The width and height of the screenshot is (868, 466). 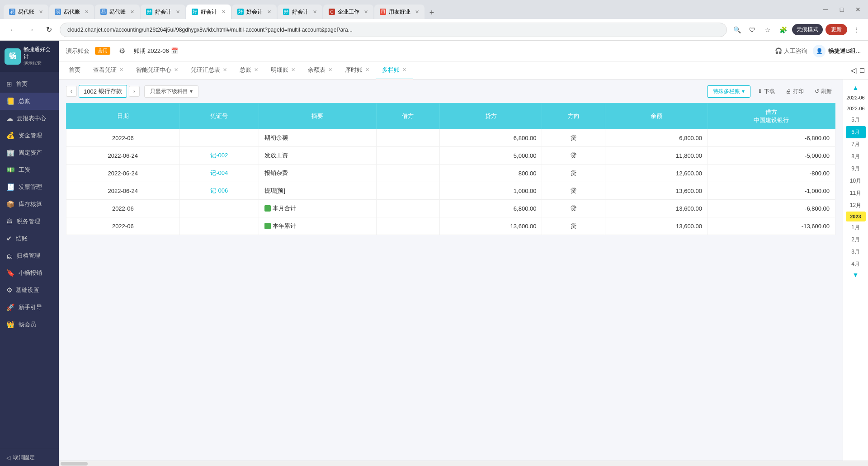 What do you see at coordinates (856, 181) in the screenshot?
I see `month-oct: 10月` at bounding box center [856, 181].